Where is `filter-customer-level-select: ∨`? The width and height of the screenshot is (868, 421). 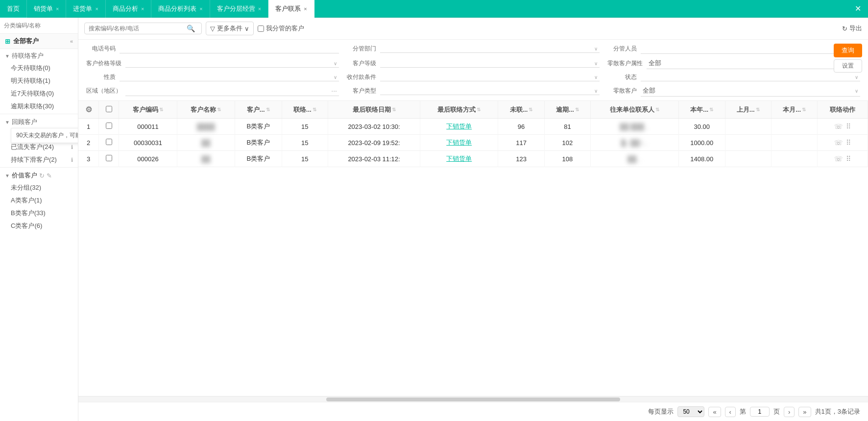
filter-customer-level-select: ∨ is located at coordinates (490, 64).